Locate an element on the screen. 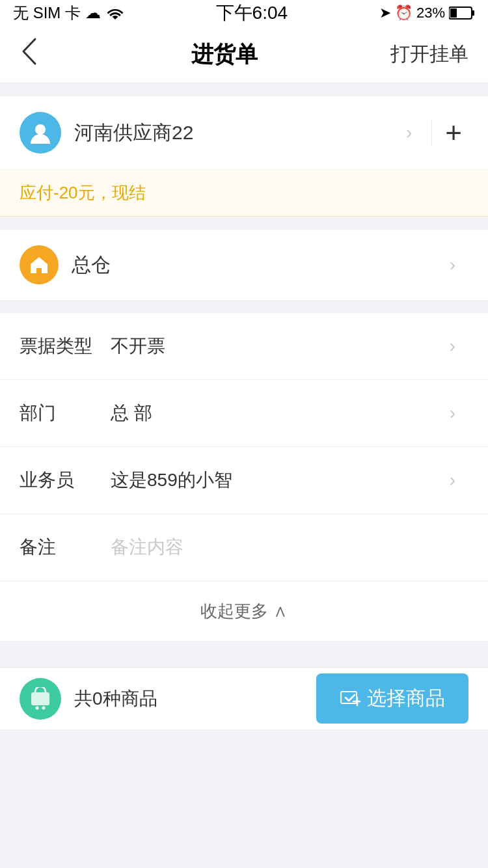  supplier-avatar-icon is located at coordinates (40, 133).